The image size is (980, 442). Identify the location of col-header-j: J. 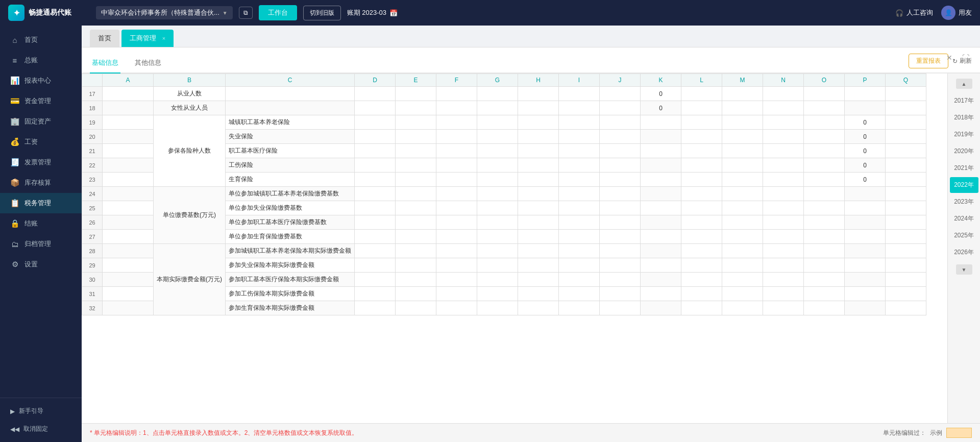
(620, 81).